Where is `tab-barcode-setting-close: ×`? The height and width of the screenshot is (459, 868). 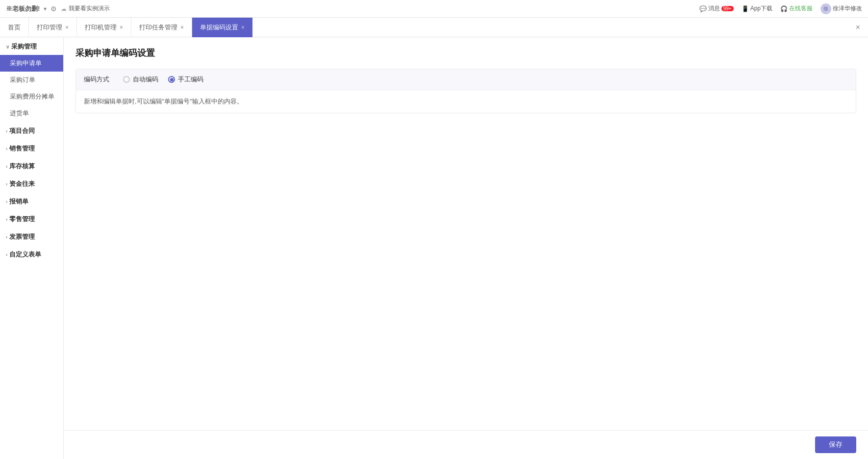 tab-barcode-setting-close: × is located at coordinates (243, 27).